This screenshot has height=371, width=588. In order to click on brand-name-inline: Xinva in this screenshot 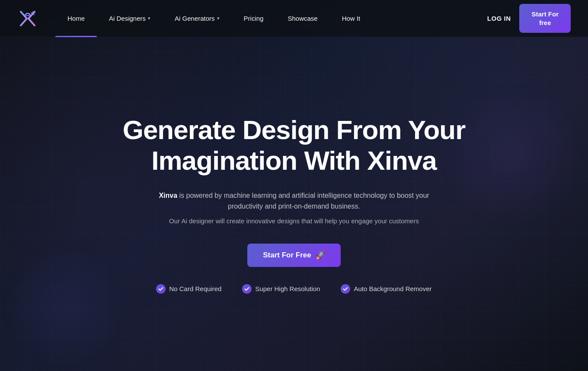, I will do `click(168, 195)`.